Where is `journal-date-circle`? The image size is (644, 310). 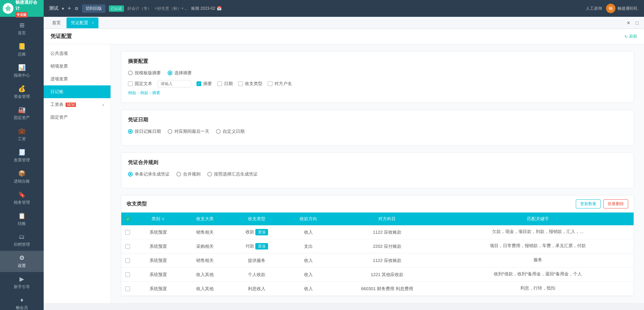 journal-date-circle is located at coordinates (130, 131).